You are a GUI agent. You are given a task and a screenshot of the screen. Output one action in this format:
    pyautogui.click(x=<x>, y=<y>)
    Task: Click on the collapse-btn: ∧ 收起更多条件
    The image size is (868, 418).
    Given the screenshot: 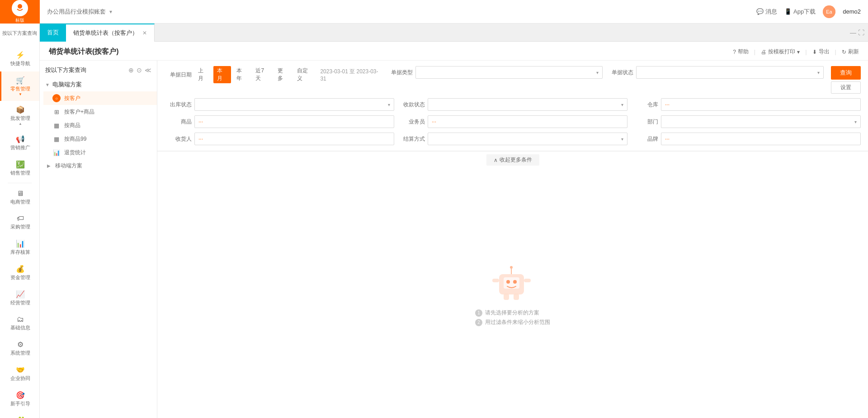 What is the action you would take?
    pyautogui.click(x=513, y=160)
    